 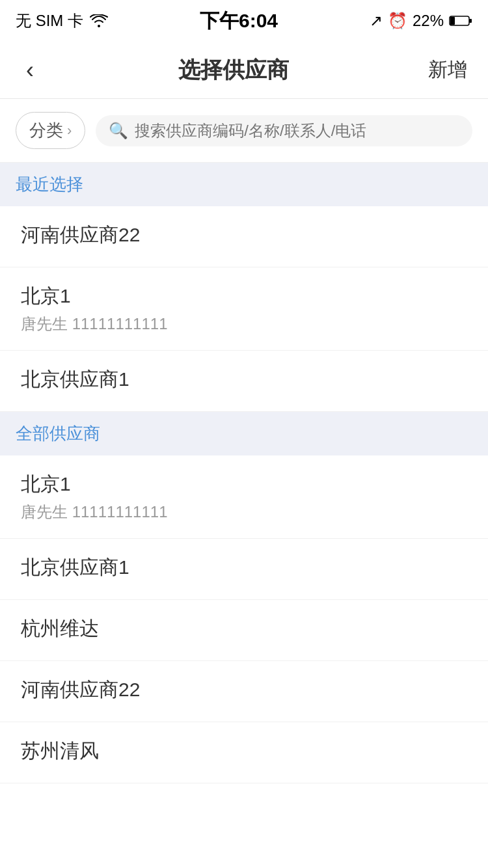 I want to click on search-icon: 🔍, so click(x=118, y=131).